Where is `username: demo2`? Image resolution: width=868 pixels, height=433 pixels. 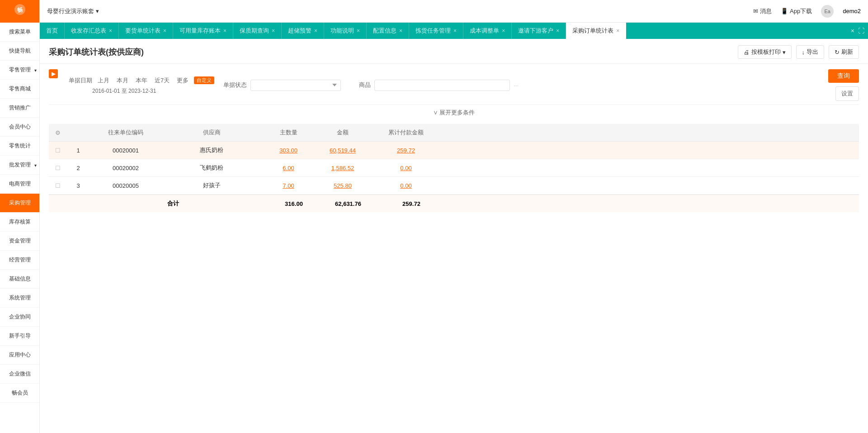
username: demo2 is located at coordinates (852, 11).